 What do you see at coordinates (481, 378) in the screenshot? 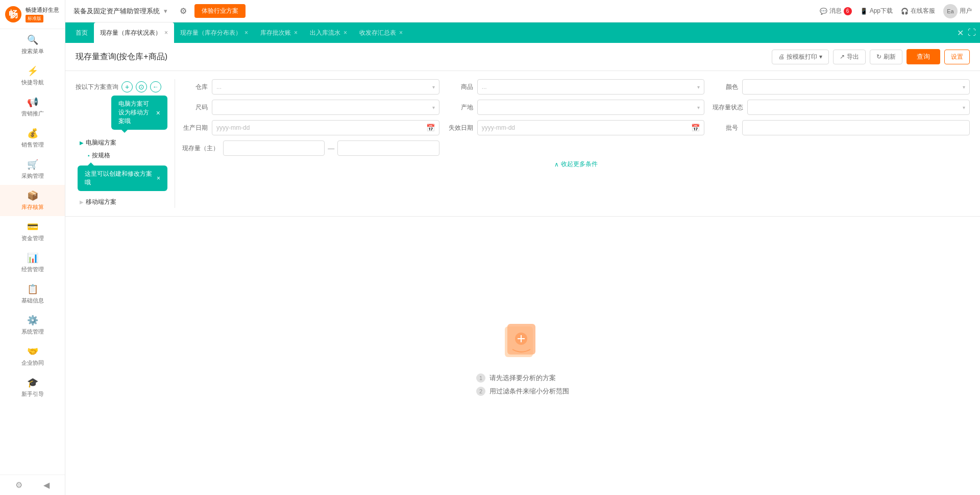
I see `tip1-num: 1` at bounding box center [481, 378].